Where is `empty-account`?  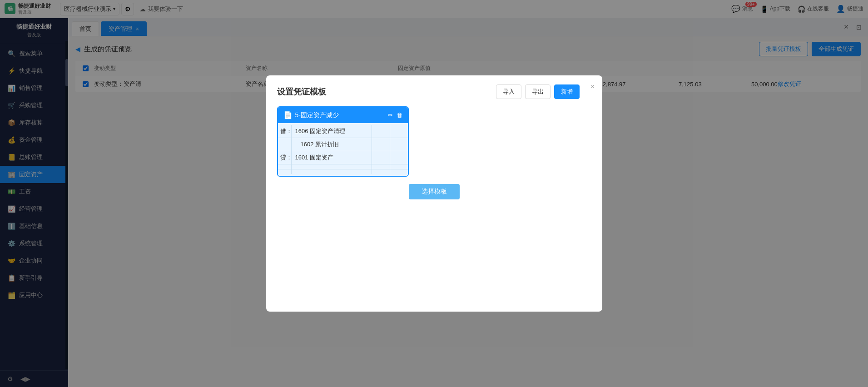
empty-account is located at coordinates (332, 167).